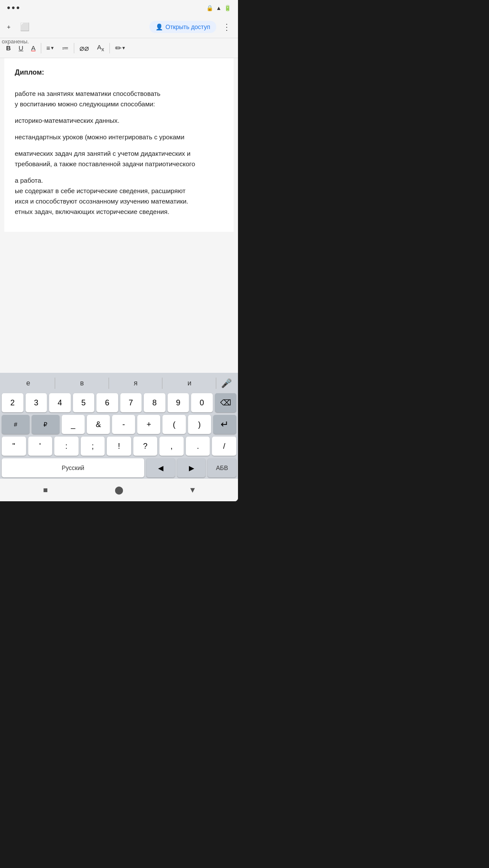 This screenshot has width=489, height=868. I want to click on wifi-icon: ▲, so click(219, 8).